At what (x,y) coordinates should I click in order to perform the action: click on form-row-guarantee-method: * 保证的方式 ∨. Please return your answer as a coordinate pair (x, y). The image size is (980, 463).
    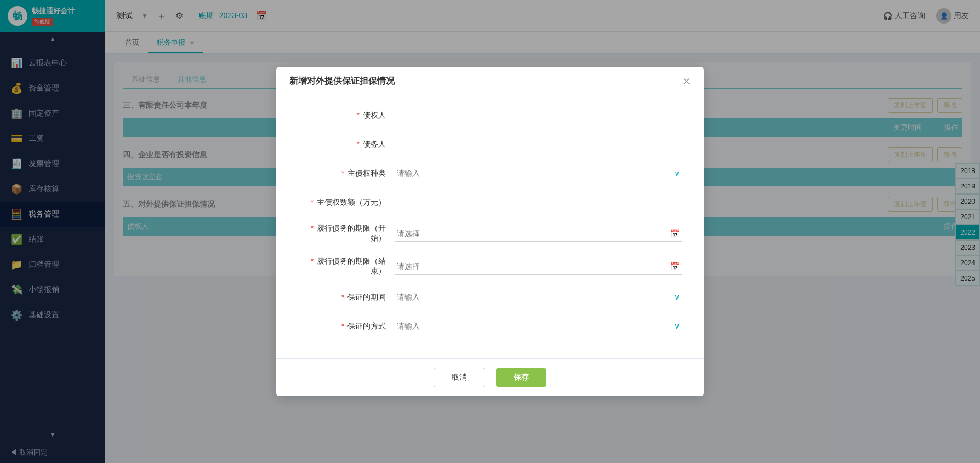
    Looking at the image, I should click on (490, 327).